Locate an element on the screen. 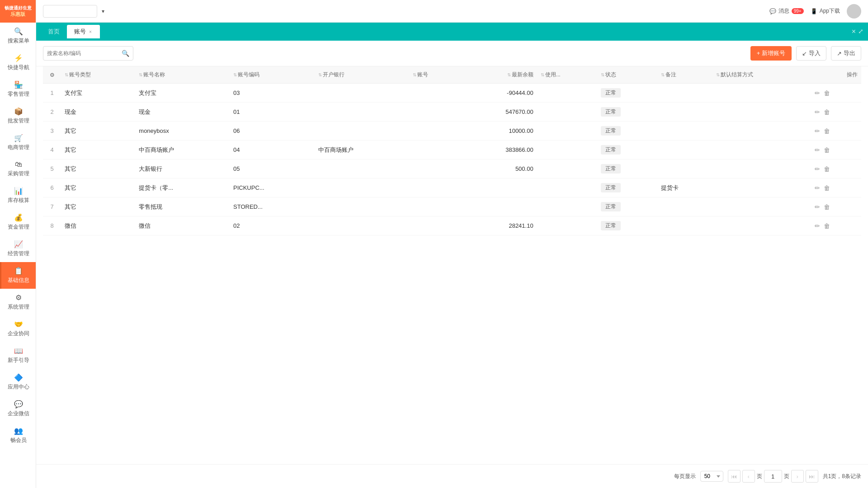  close-tab-icon: × is located at coordinates (854, 32).